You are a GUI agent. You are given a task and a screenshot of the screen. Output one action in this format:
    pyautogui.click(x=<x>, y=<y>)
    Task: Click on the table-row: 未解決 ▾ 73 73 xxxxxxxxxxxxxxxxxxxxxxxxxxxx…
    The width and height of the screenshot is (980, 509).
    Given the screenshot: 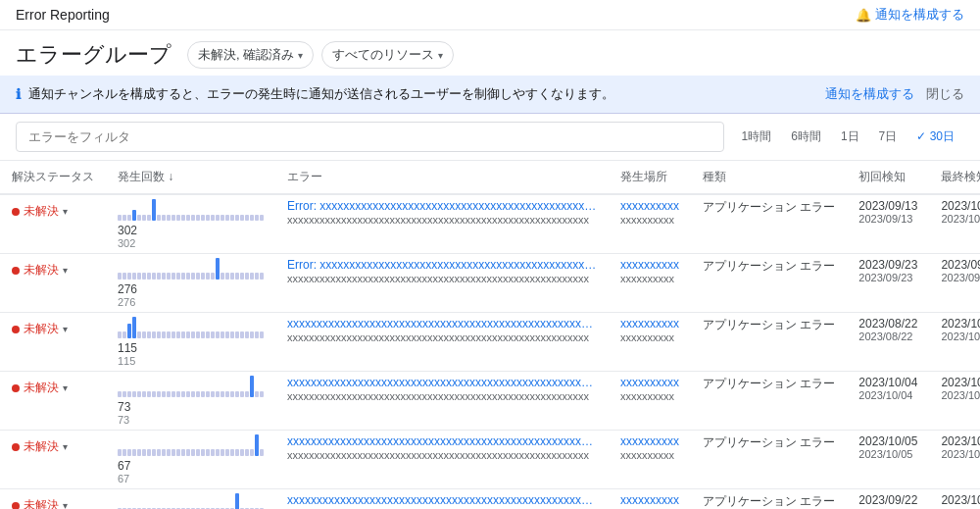 What is the action you would take?
    pyautogui.click(x=490, y=401)
    